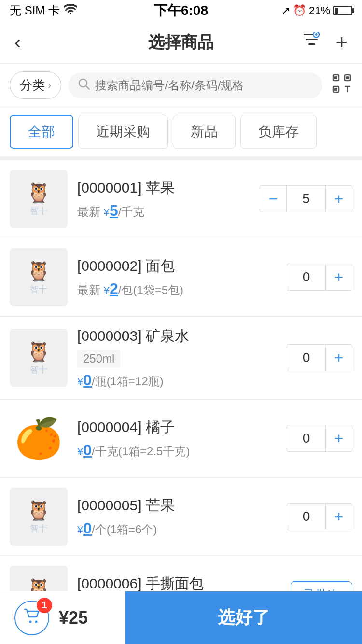 The image size is (362, 644). I want to click on category-chevron-icon: ›, so click(49, 85).